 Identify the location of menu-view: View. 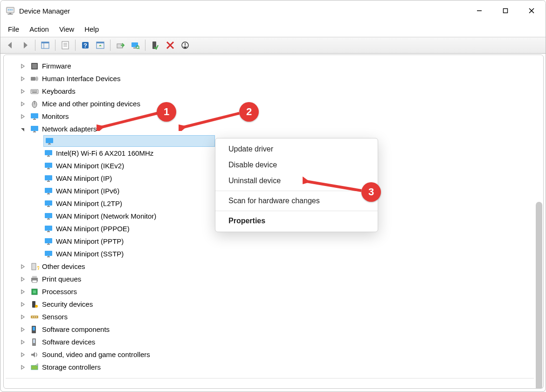
(67, 29).